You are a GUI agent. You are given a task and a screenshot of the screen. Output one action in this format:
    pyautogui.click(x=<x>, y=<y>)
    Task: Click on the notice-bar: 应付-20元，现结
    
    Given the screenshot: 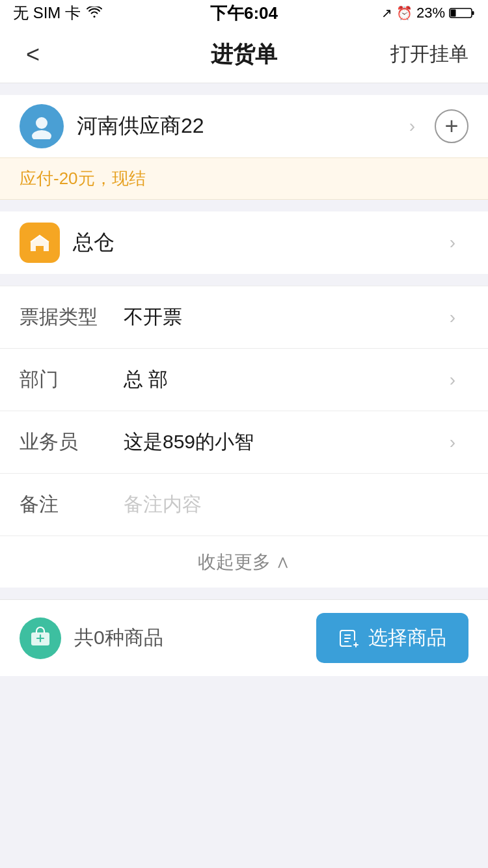 What is the action you would take?
    pyautogui.click(x=244, y=178)
    